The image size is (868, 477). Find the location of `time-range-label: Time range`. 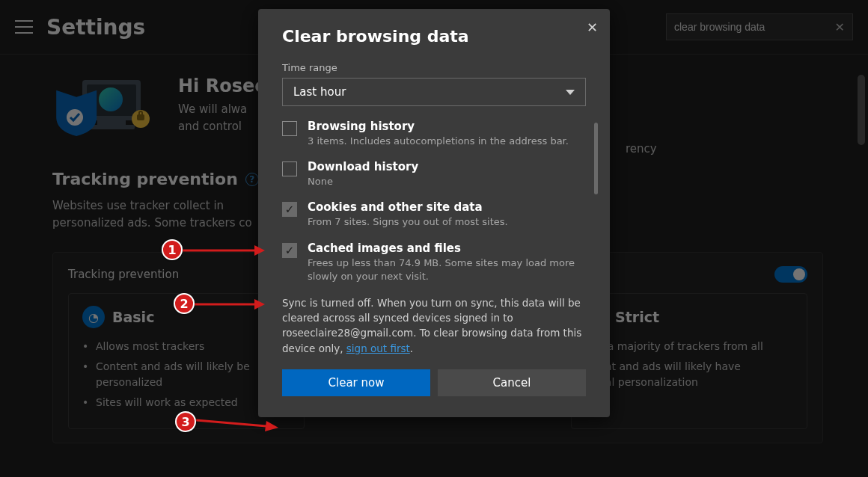

time-range-label: Time range is located at coordinates (434, 67).